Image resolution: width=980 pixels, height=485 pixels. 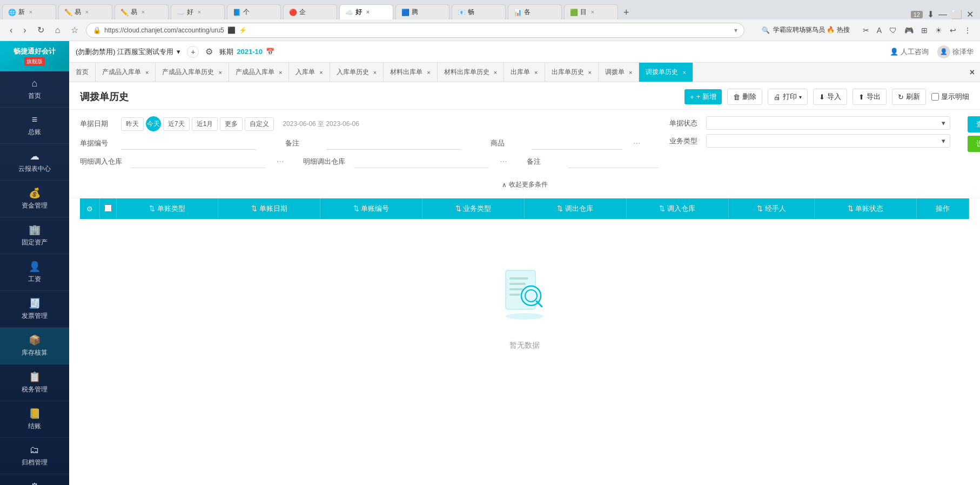 I want to click on add-company-button: +, so click(x=193, y=52).